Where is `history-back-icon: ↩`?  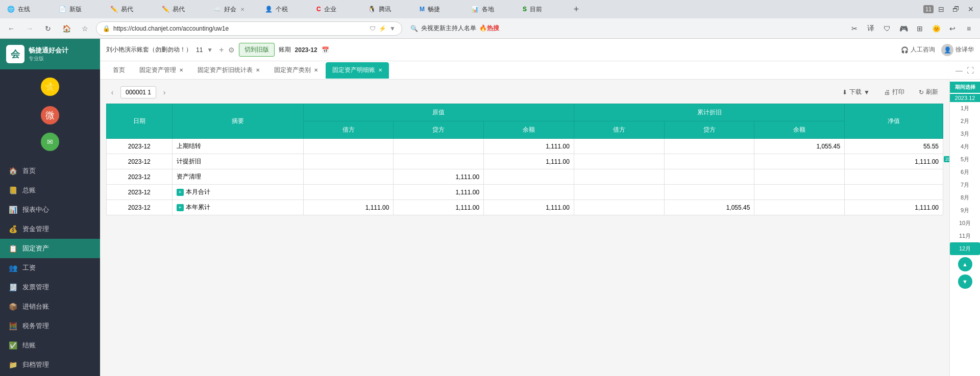 history-back-icon: ↩ is located at coordinates (952, 29).